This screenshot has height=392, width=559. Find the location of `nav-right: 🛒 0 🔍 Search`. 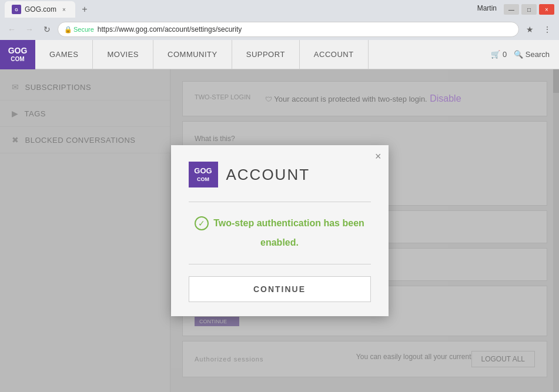

nav-right: 🛒 0 🔍 Search is located at coordinates (520, 54).